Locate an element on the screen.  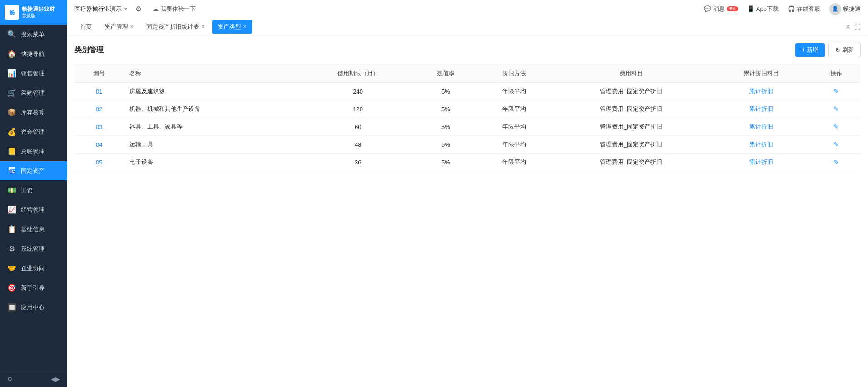
sidebar-item-app-center: 🔲 应用中心 is located at coordinates (34, 307).